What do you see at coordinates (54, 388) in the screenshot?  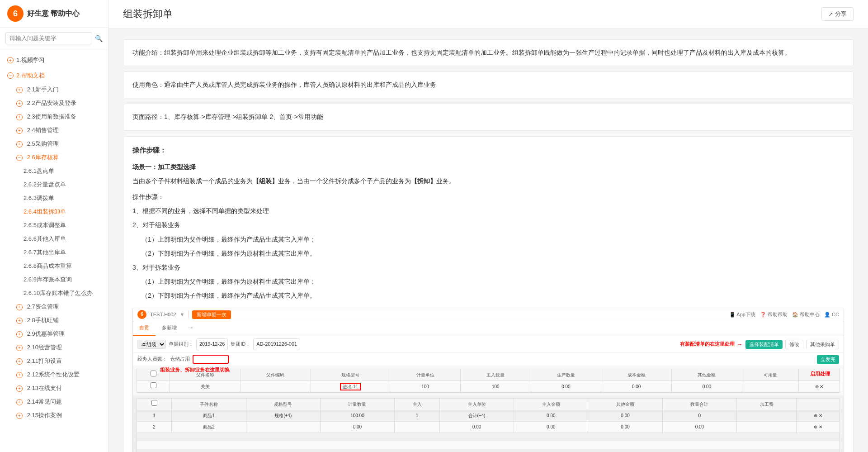 I see `sidebar-item-online-pay: + 2.13在线支付` at bounding box center [54, 388].